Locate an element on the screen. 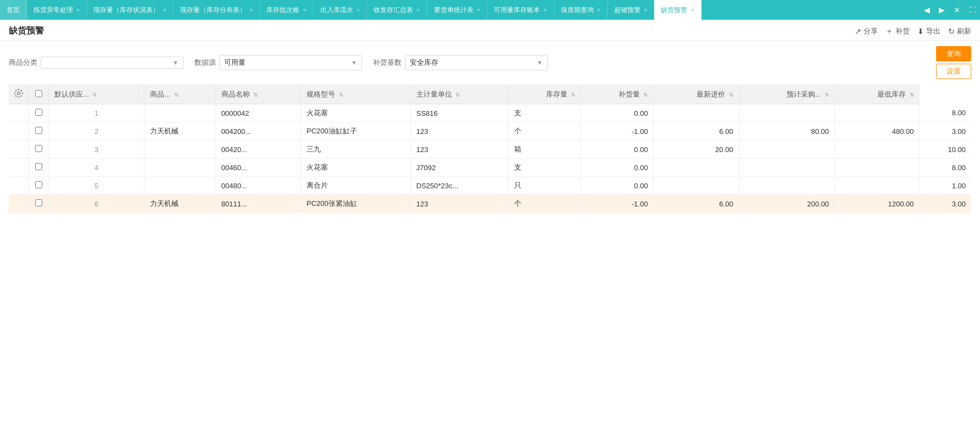  tab-demand-stat-close: × is located at coordinates (478, 10).